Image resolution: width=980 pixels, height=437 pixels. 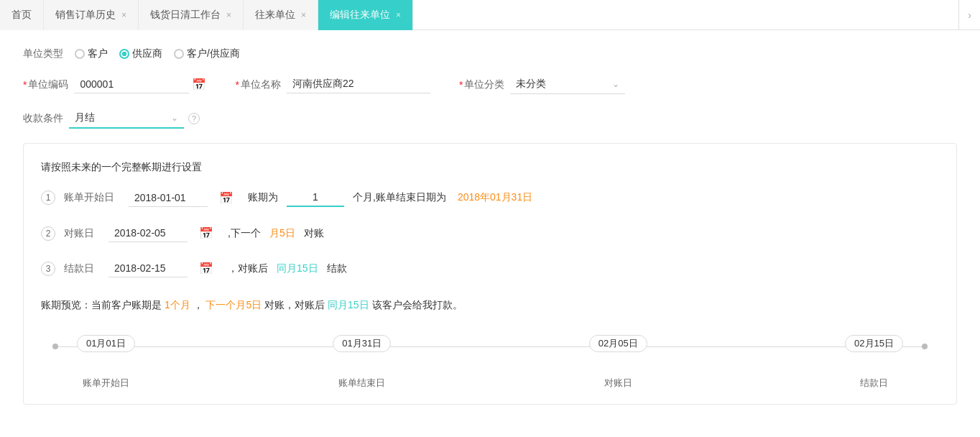 What do you see at coordinates (490, 269) in the screenshot?
I see `setting-row-3: 3 结款日 📅 ，对账后 同月15日 结款` at bounding box center [490, 269].